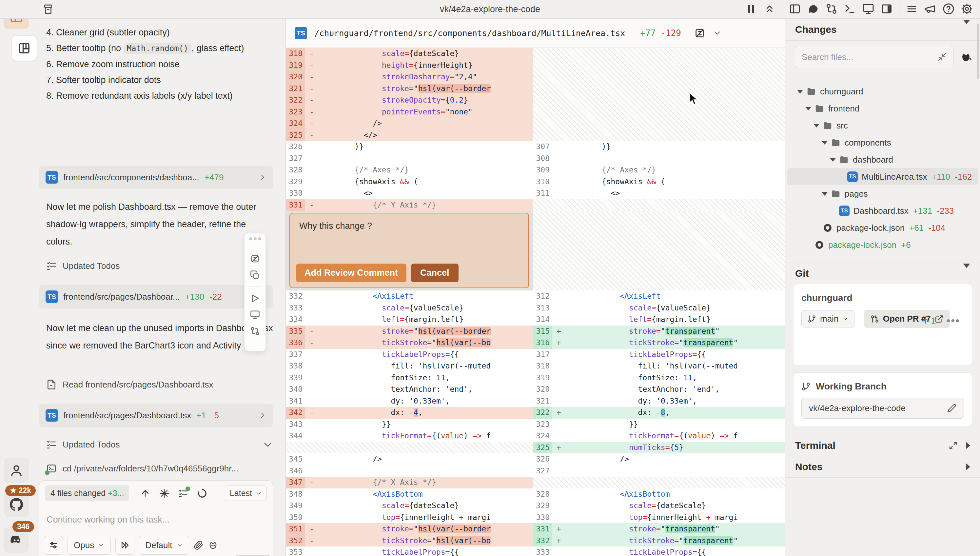 Image resolution: width=980 pixels, height=556 pixels. What do you see at coordinates (156, 177) in the screenshot?
I see `file-chip: TS frontend/src/components/dashboa... +4…` at bounding box center [156, 177].